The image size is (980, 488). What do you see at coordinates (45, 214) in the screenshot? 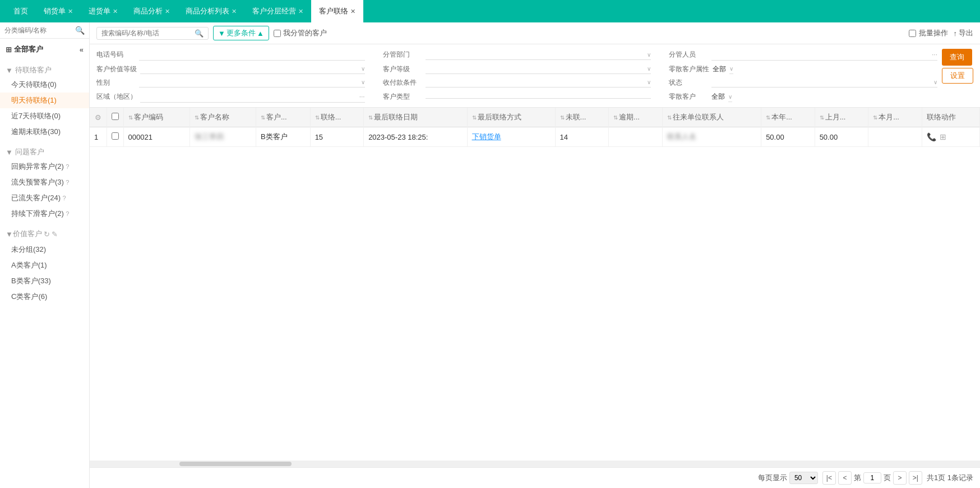
I see `sidebar-item-declining: 持续下滑客户(2) ?` at bounding box center [45, 214].